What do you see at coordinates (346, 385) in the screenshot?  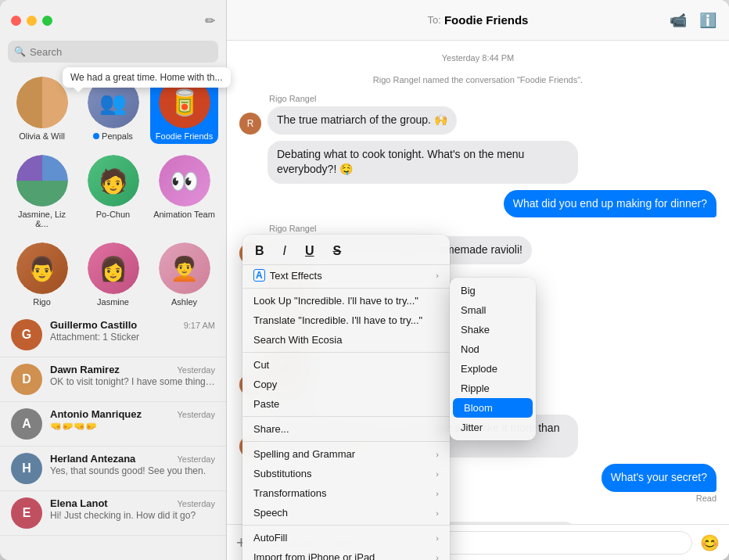 I see `menu-item-copy: Copy` at bounding box center [346, 385].